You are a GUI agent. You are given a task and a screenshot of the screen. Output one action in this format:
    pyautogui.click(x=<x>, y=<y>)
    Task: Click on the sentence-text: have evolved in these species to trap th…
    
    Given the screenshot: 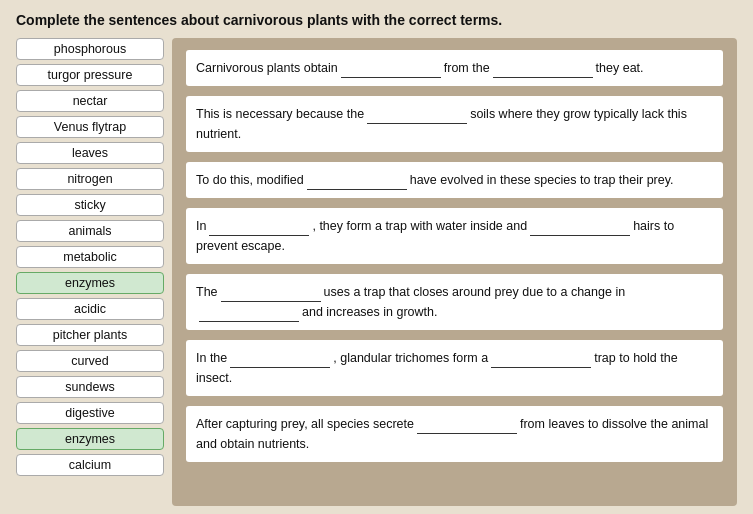 What is the action you would take?
    pyautogui.click(x=542, y=180)
    